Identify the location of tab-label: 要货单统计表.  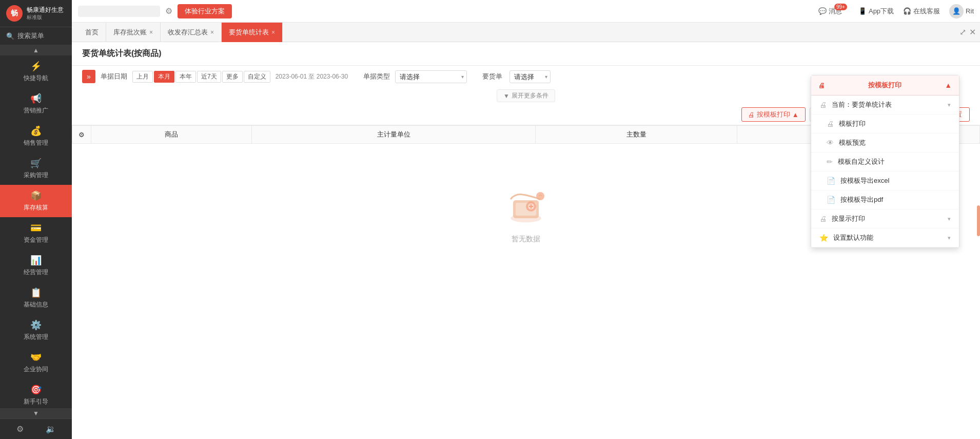
(249, 32).